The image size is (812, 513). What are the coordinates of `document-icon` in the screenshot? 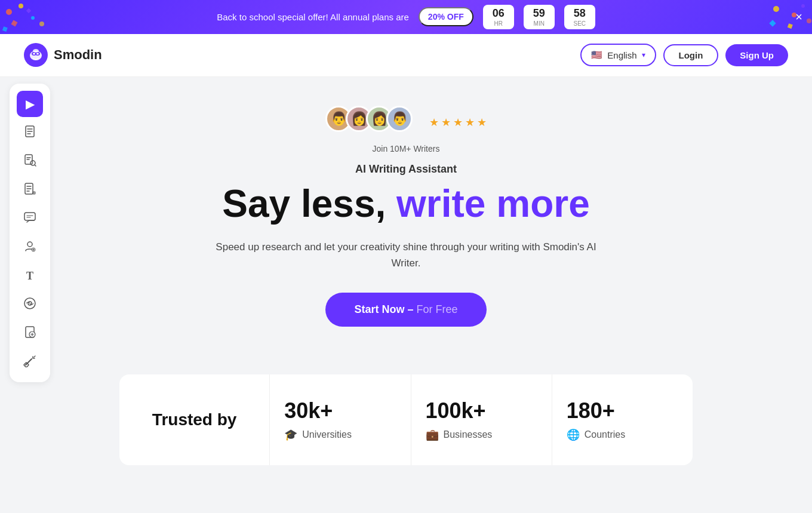 It's located at (30, 133).